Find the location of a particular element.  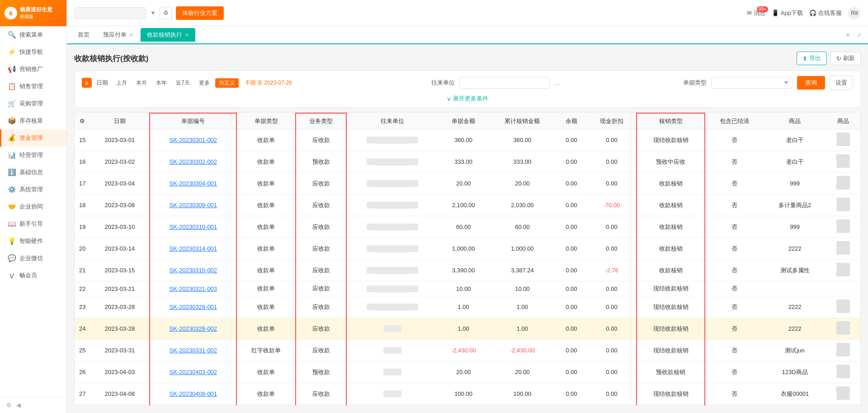

cell-goods-9: 2222 is located at coordinates (795, 329).